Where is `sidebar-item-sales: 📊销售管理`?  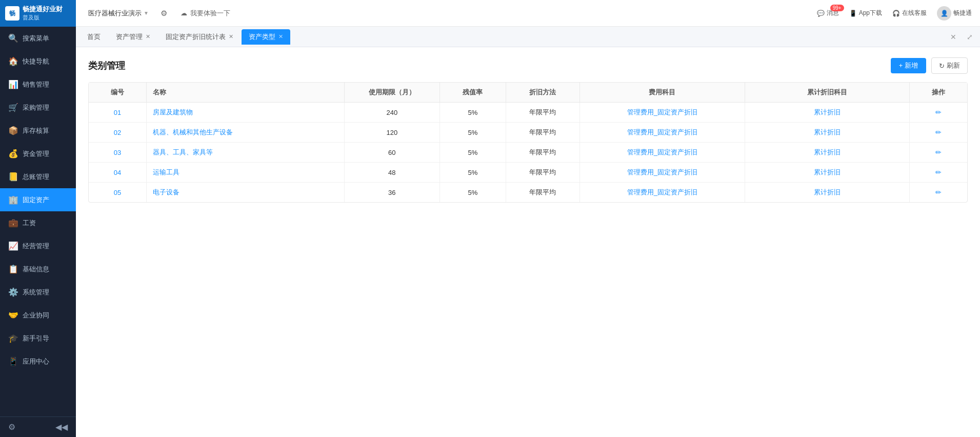 sidebar-item-sales: 📊销售管理 is located at coordinates (38, 84).